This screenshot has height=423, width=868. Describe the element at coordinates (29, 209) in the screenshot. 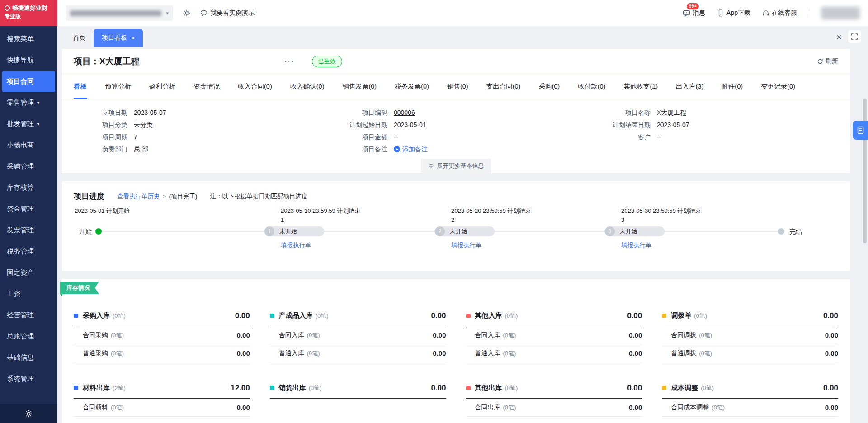

I see `sidebar-item-8: 资金管理` at that location.